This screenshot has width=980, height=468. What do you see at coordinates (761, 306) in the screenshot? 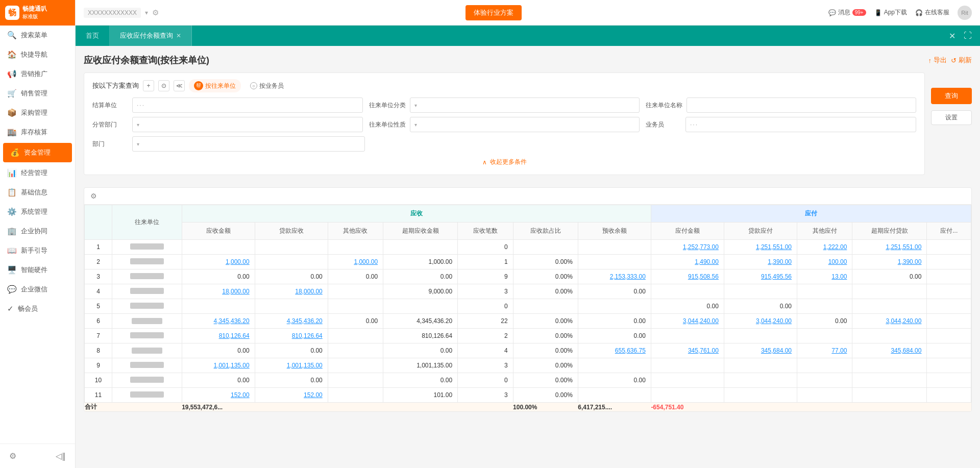
I see `cell-ap-loan: 0.00` at bounding box center [761, 306].